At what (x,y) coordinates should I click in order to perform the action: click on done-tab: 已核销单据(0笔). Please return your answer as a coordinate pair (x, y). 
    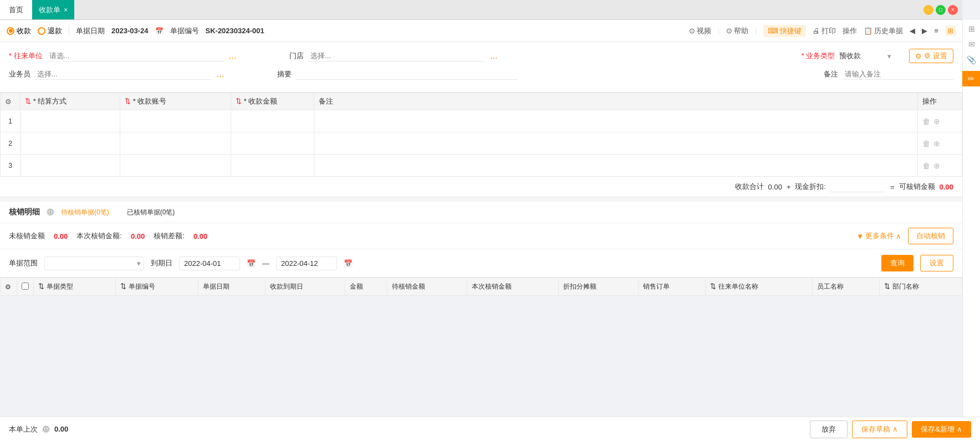
    Looking at the image, I should click on (151, 213).